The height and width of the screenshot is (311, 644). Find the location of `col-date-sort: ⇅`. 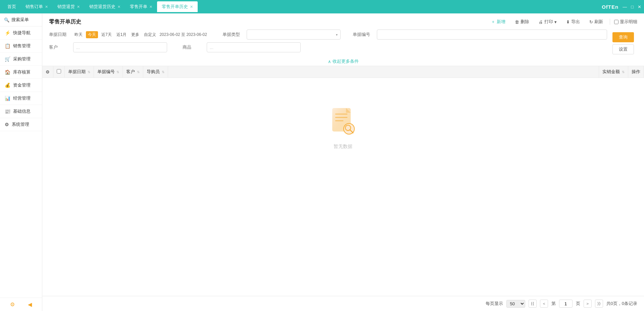

col-date-sort: ⇅ is located at coordinates (89, 72).